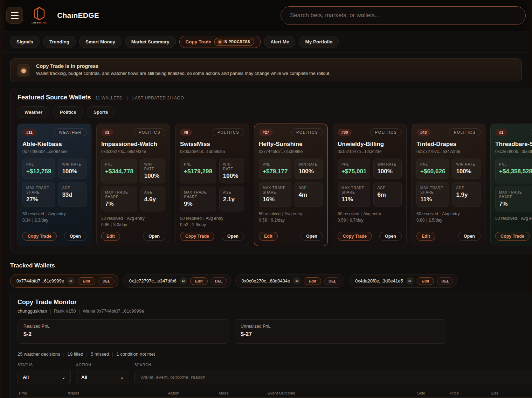 Image resolution: width=532 pixels, height=398 pixels. I want to click on nav-tab-trending: Trending, so click(60, 42).